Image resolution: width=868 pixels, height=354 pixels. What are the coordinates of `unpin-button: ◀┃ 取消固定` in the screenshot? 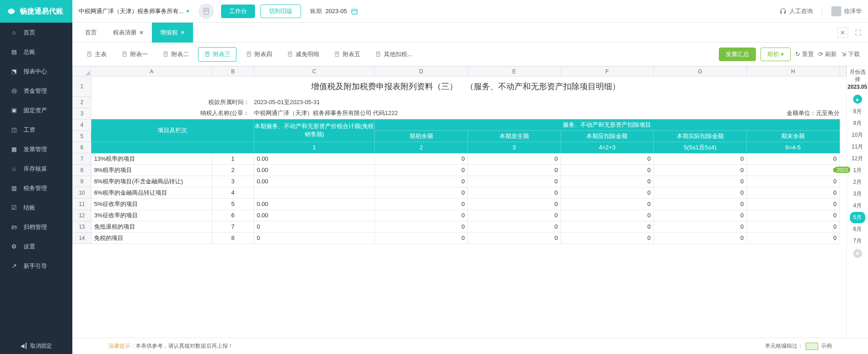 It's located at (36, 346).